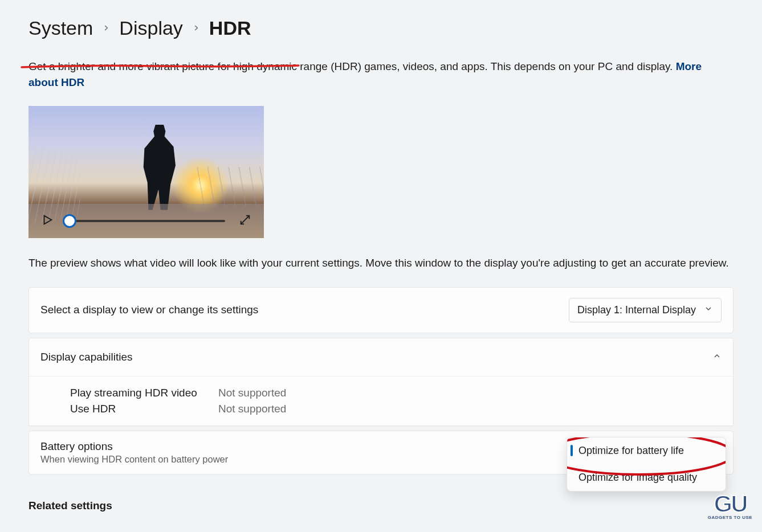 This screenshot has height=532, width=762. Describe the element at coordinates (381, 74) in the screenshot. I see `hdr-description: Get a brighter and more vibrant picture …` at that location.